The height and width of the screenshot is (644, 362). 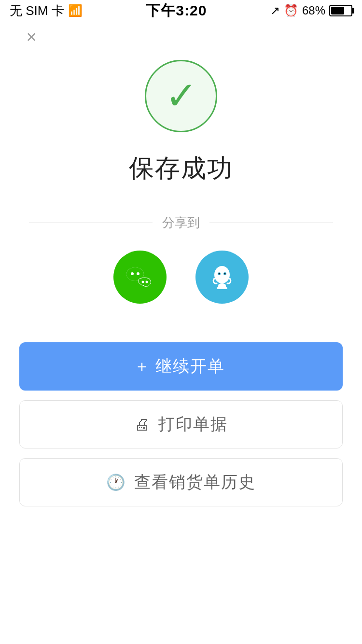 What do you see at coordinates (181, 96) in the screenshot?
I see `success-circle: ✓` at bounding box center [181, 96].